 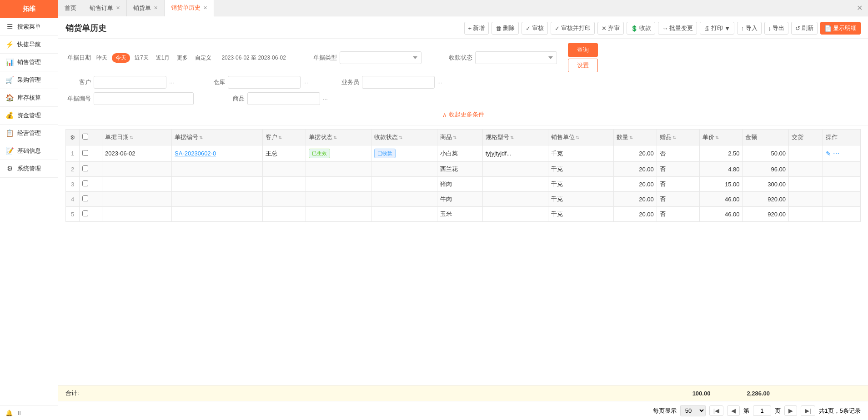 What do you see at coordinates (828, 154) in the screenshot?
I see `edit-icon: ✎` at bounding box center [828, 154].